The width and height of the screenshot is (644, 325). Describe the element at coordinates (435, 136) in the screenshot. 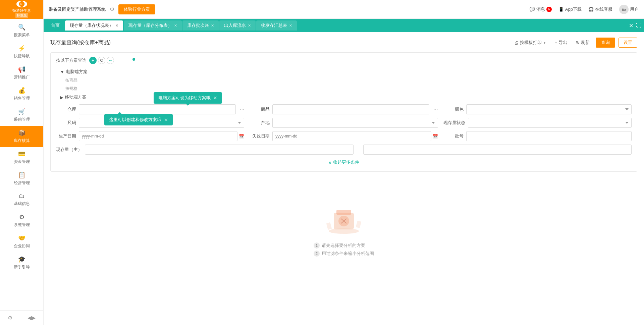

I see `calendar-icon-2: 📅` at that location.